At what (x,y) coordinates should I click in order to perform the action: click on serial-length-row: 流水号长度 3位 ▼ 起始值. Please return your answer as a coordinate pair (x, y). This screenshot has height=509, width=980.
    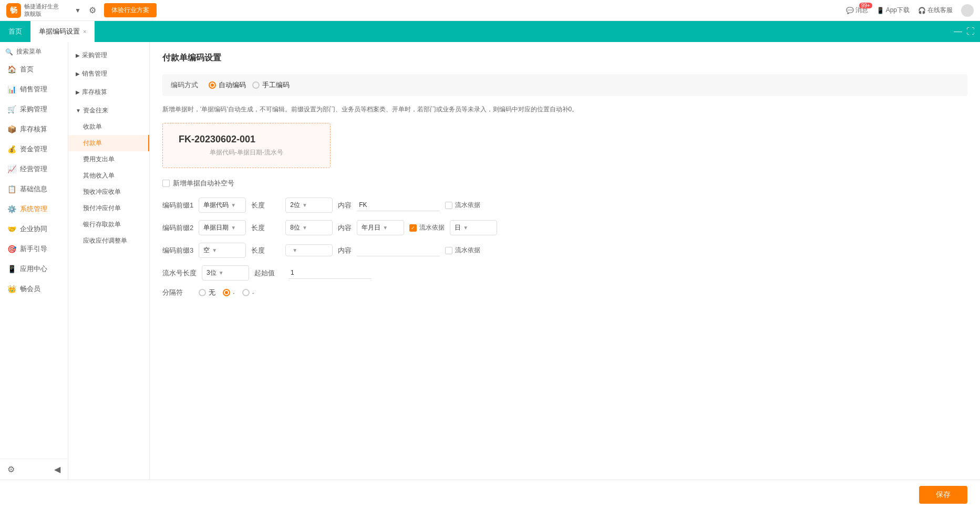
    Looking at the image, I should click on (565, 273).